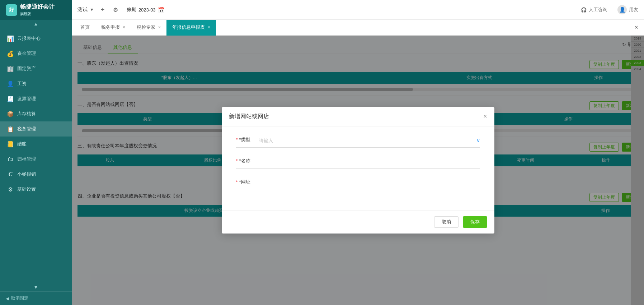 The height and width of the screenshot is (305, 644). What do you see at coordinates (358, 10) in the screenshot?
I see `topbar: 测试 ▼ + ⚙ 账期 2023-03 📅 🎧 人工咨询 👤 用友` at bounding box center [358, 10].